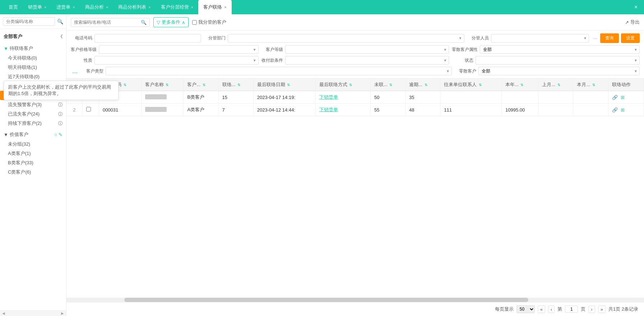  Describe the element at coordinates (630, 38) in the screenshot. I see `settings-button: 设置` at that location.